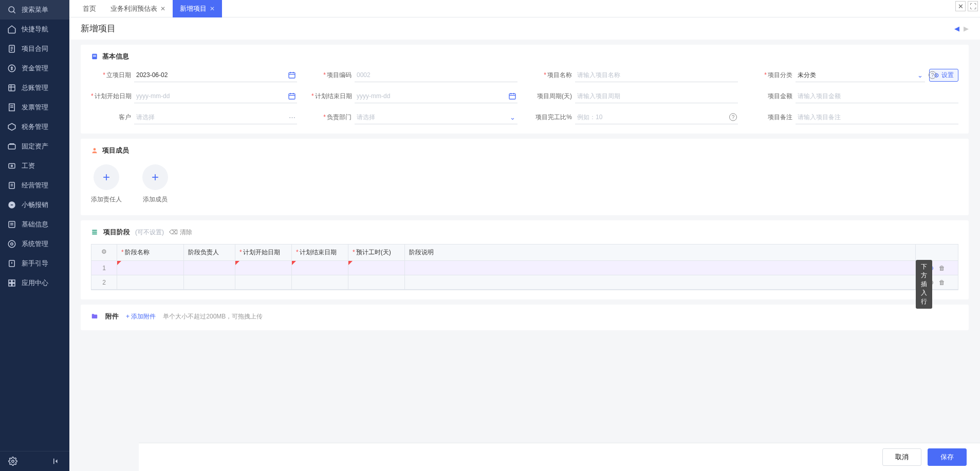 This screenshot has width=980, height=471. What do you see at coordinates (35, 88) in the screenshot?
I see `sidebar-item-4: 总账管理` at bounding box center [35, 88].